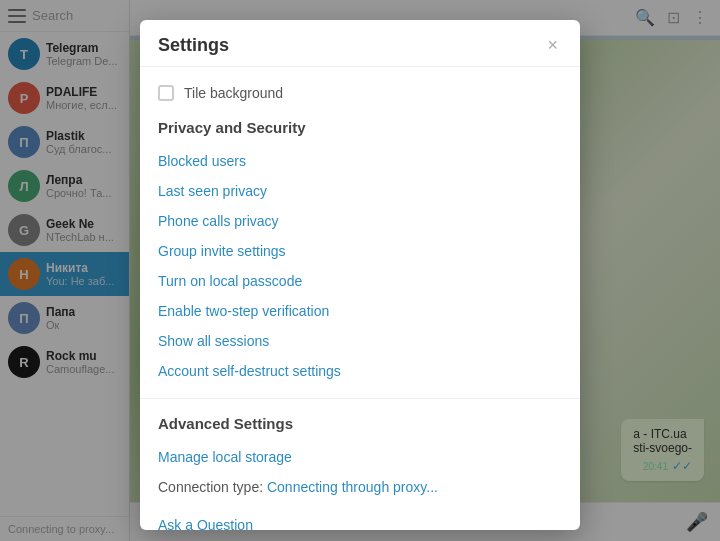 This screenshot has height=541, width=720. I want to click on connection-value: Connecting through proxy..., so click(352, 487).